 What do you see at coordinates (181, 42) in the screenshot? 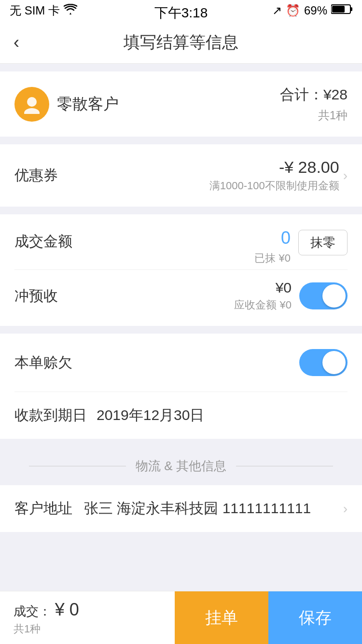
I see `nav-title: 填写结算等信息` at bounding box center [181, 42].